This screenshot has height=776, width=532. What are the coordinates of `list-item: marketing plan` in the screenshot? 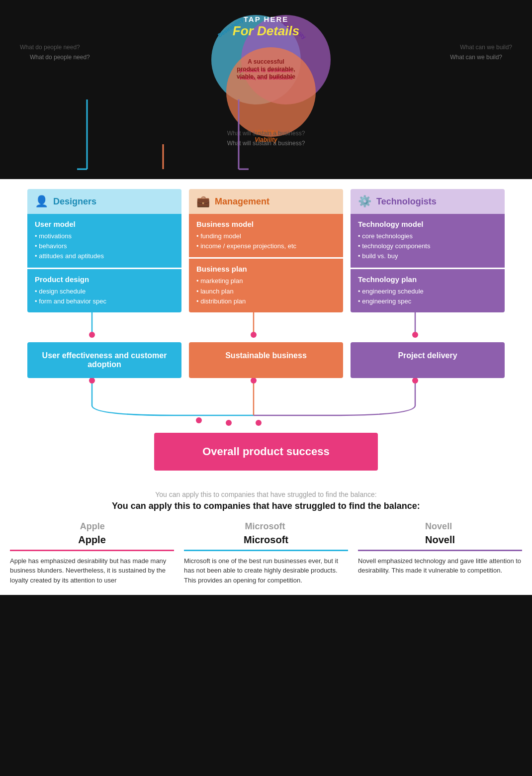 It's located at (266, 281).